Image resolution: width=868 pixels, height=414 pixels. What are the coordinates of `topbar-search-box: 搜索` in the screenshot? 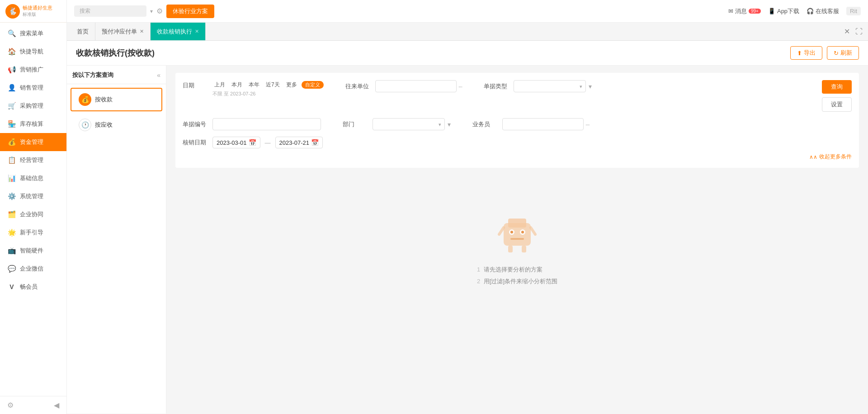 It's located at (110, 11).